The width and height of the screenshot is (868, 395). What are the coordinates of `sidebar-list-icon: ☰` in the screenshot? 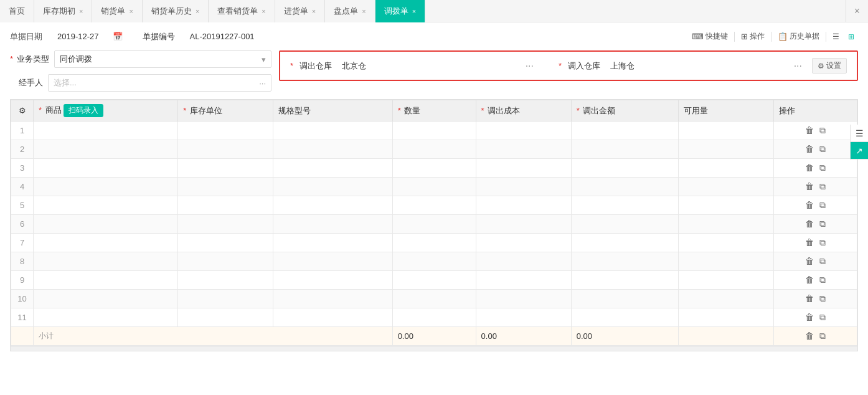 It's located at (859, 133).